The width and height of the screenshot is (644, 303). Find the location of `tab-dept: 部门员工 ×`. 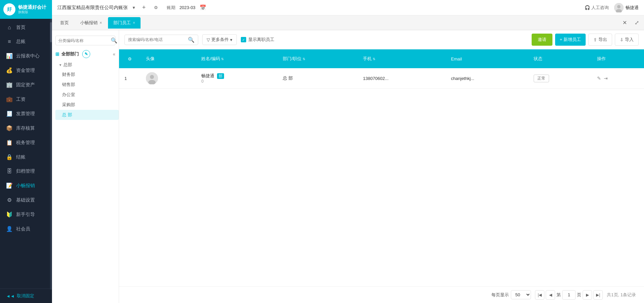

tab-dept: 部门员工 × is located at coordinates (124, 23).